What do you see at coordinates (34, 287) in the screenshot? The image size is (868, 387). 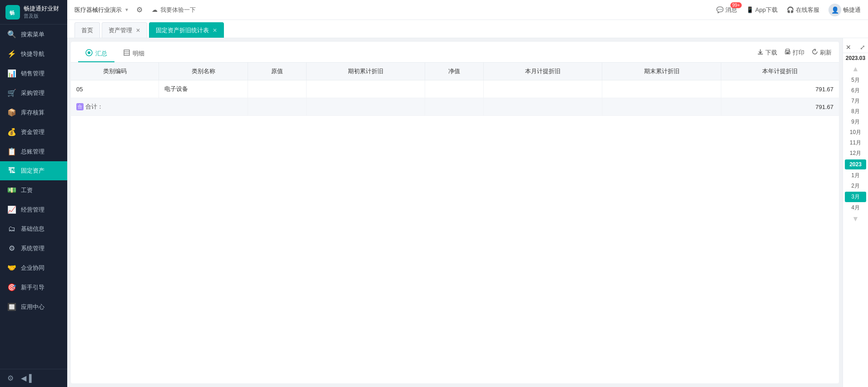 I see `sidebar-item-guide: 🎯 新手引导` at bounding box center [34, 287].